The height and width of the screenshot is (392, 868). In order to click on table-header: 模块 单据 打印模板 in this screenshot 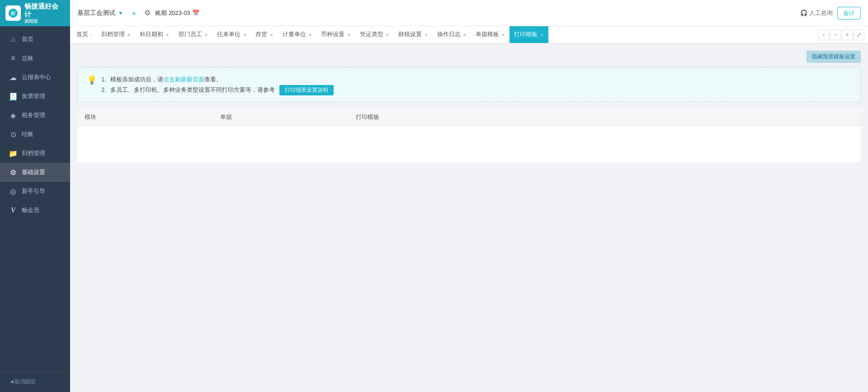, I will do `click(469, 118)`.